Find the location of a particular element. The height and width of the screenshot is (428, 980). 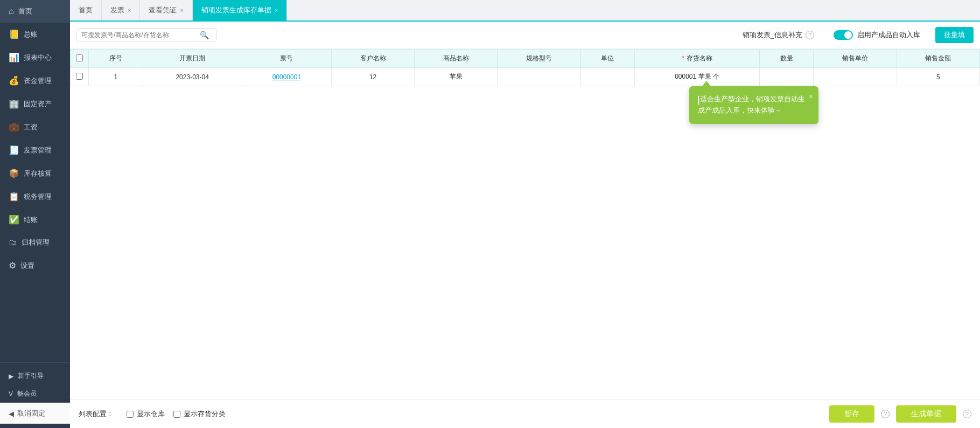

header-price: 销售单价 is located at coordinates (855, 59).